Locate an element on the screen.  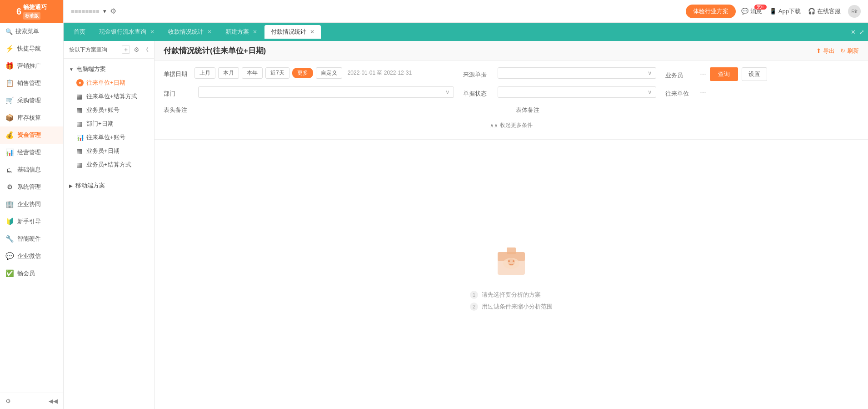
collapse-panel-icon: 《 is located at coordinates (146, 50).